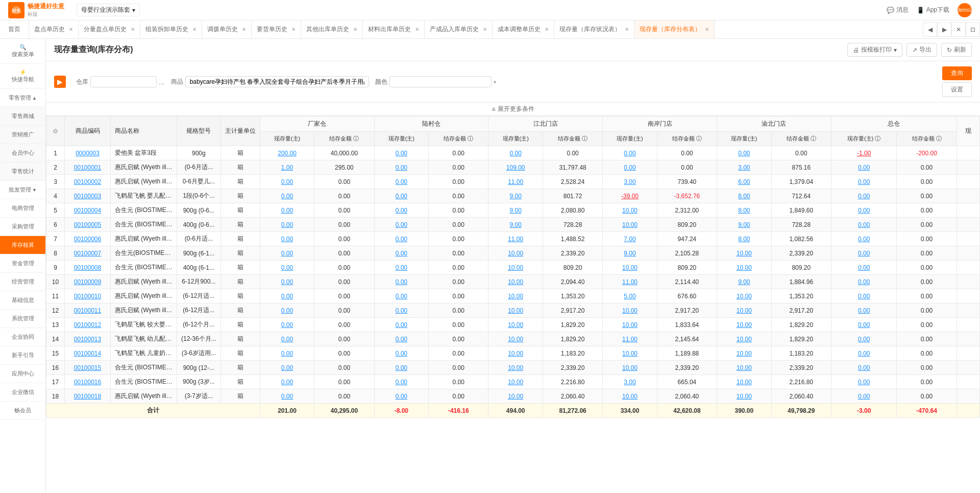  What do you see at coordinates (88, 339) in the screenshot?
I see `code-link: 00100013` at bounding box center [88, 339].